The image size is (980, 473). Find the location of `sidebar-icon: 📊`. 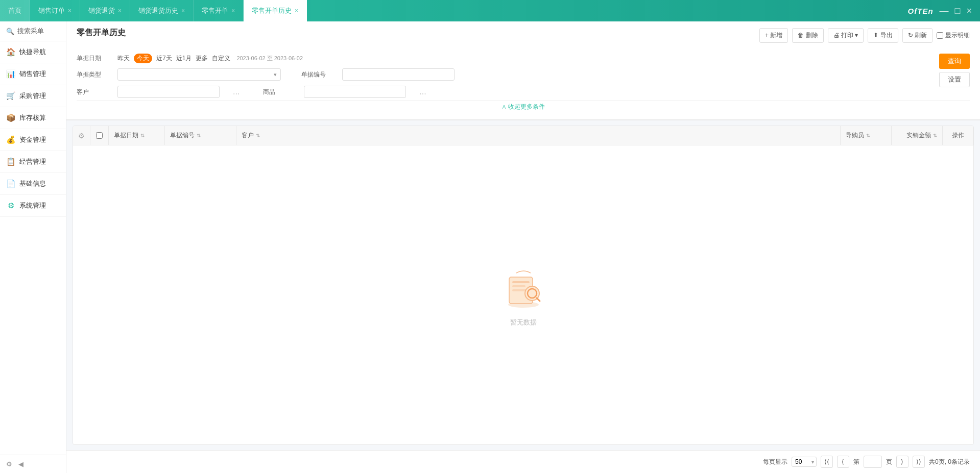

sidebar-icon: 📊 is located at coordinates (11, 74).